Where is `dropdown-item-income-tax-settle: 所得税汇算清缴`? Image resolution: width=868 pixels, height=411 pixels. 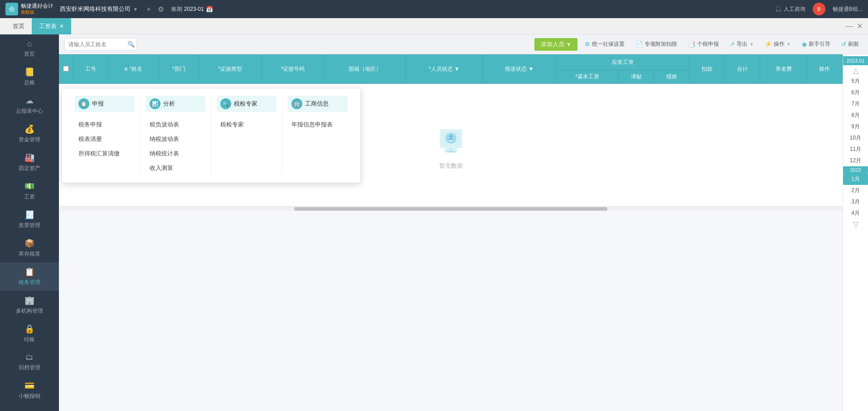 dropdown-item-income-tax-settle: 所得税汇算清缴 is located at coordinates (105, 154).